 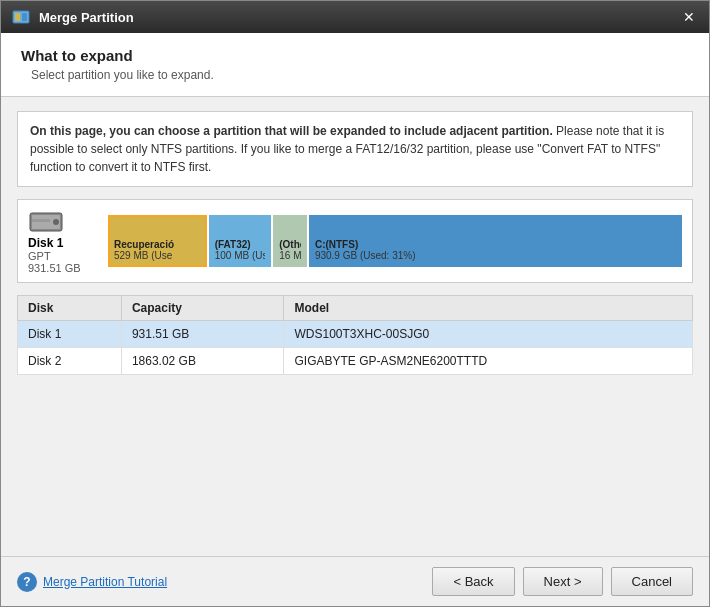 I want to click on next-button: Next >, so click(x=563, y=582).